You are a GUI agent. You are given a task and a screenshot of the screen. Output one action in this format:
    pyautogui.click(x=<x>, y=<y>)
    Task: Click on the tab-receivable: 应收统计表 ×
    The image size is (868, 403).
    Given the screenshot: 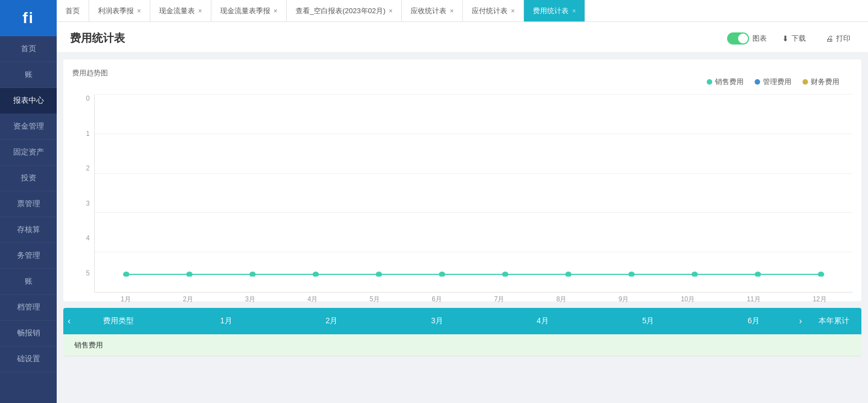 What is the action you would take?
    pyautogui.click(x=433, y=11)
    